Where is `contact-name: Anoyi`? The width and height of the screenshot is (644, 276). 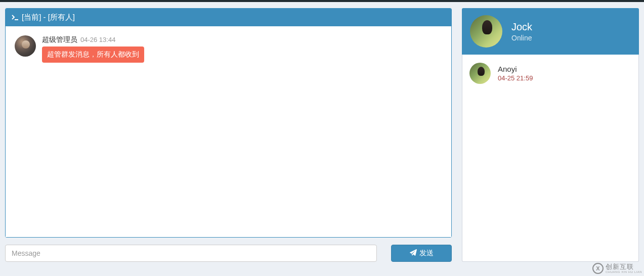 contact-name: Anoyi is located at coordinates (515, 69).